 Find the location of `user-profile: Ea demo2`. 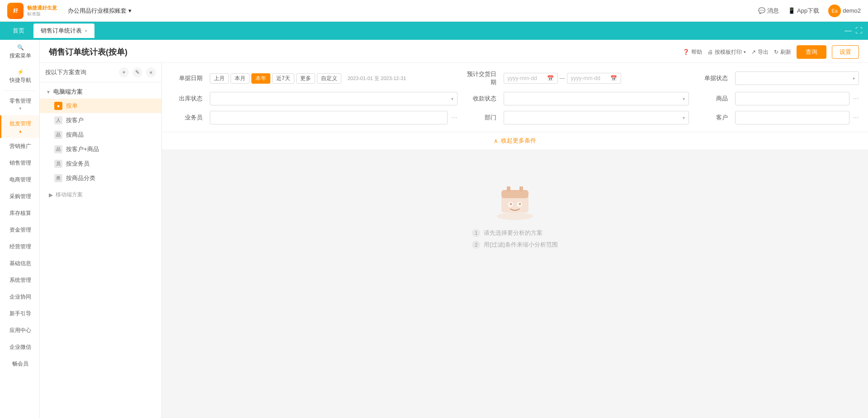

user-profile: Ea demo2 is located at coordinates (844, 11).